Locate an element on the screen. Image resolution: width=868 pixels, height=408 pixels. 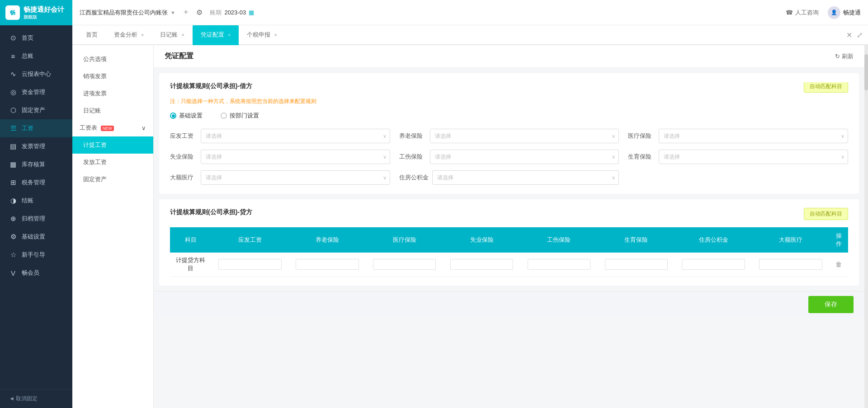
period-selector: 账期 2023-03 ▦ is located at coordinates (232, 13).